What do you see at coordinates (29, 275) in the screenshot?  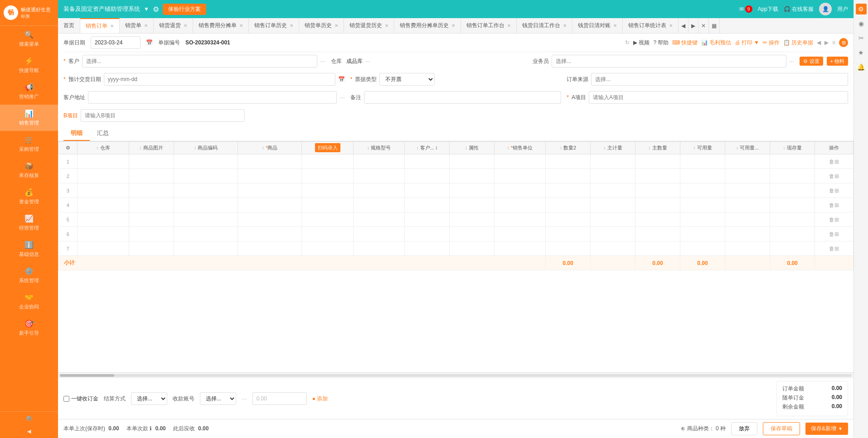 I see `sidebar-item-system: ⚙️ 系统管理` at bounding box center [29, 275].